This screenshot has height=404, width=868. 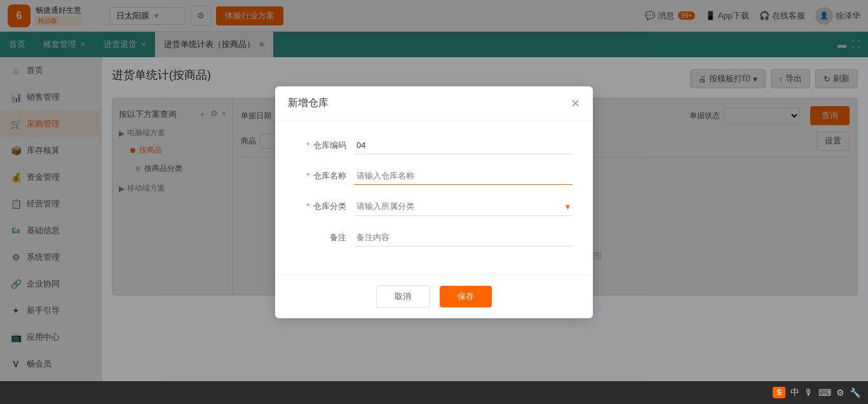 I want to click on warehouse-code-input, so click(x=463, y=145).